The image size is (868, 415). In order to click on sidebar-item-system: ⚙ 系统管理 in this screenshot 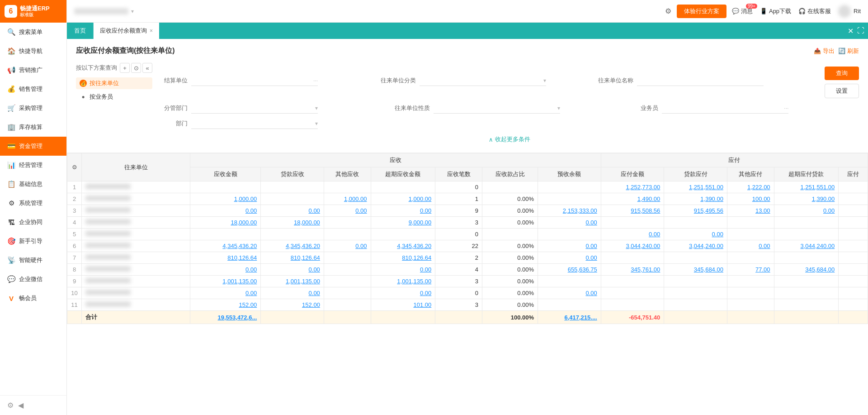, I will do `click(33, 203)`.